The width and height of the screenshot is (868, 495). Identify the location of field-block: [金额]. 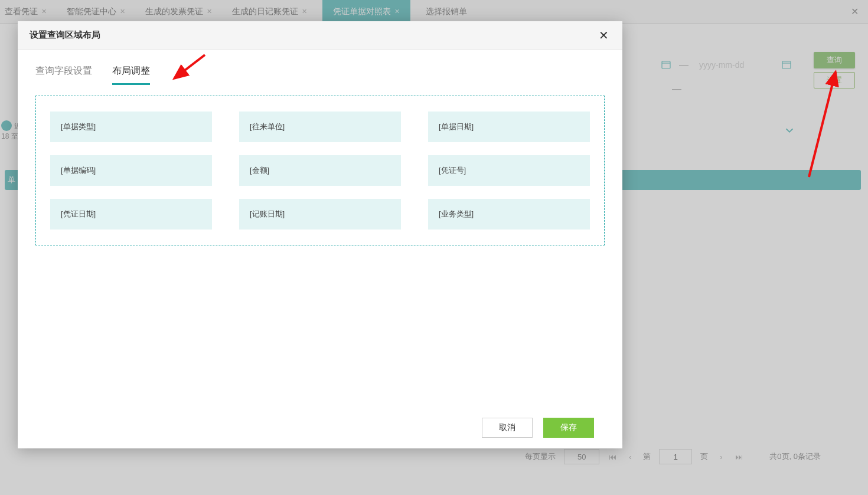
(320, 171).